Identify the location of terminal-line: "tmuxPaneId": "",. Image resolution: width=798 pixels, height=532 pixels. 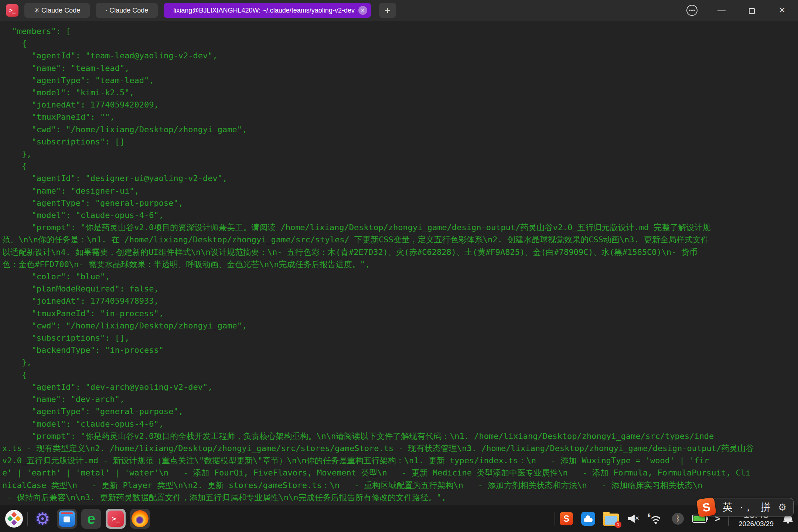
(400, 117).